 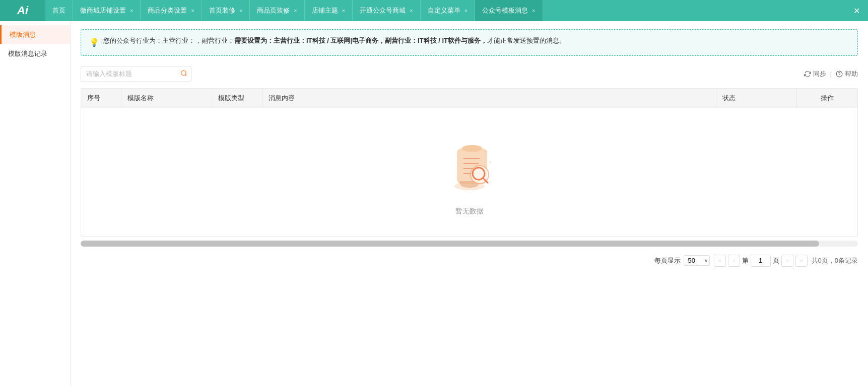 I want to click on first-page-button, so click(x=720, y=261).